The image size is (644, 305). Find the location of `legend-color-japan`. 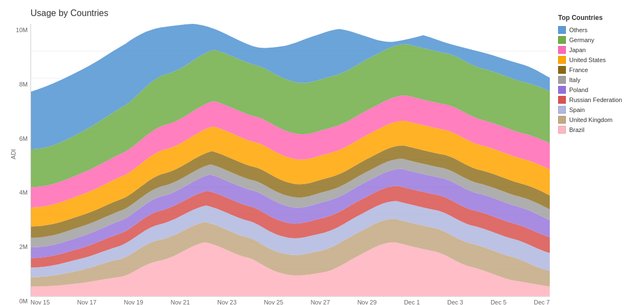

legend-color-japan is located at coordinates (562, 50).